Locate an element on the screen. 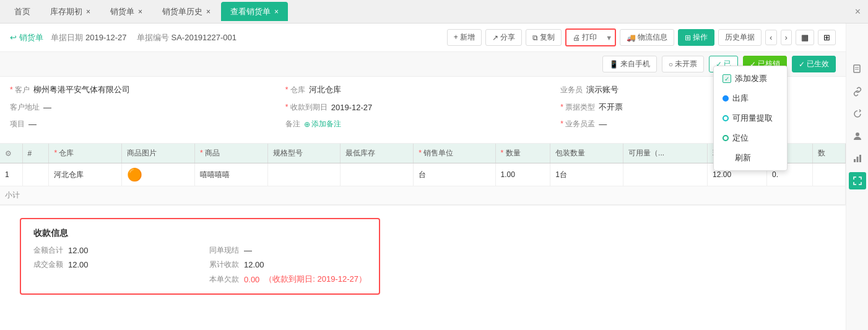 Image resolution: width=868 pixels, height=330 pixels. mobile-icon: 📱 is located at coordinates (614, 64).